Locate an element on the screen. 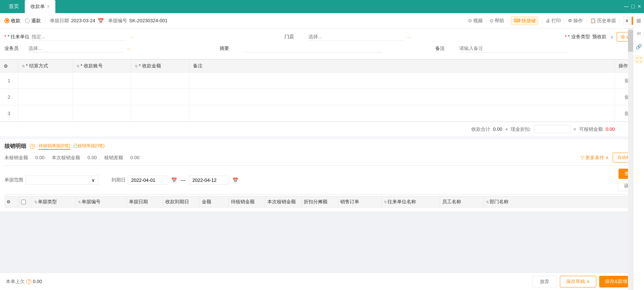  bottom-bar: 本单上欠 ? 0.00 放弃 保存草稿 ∧ 保存&新增 ∧ is located at coordinates (322, 281).